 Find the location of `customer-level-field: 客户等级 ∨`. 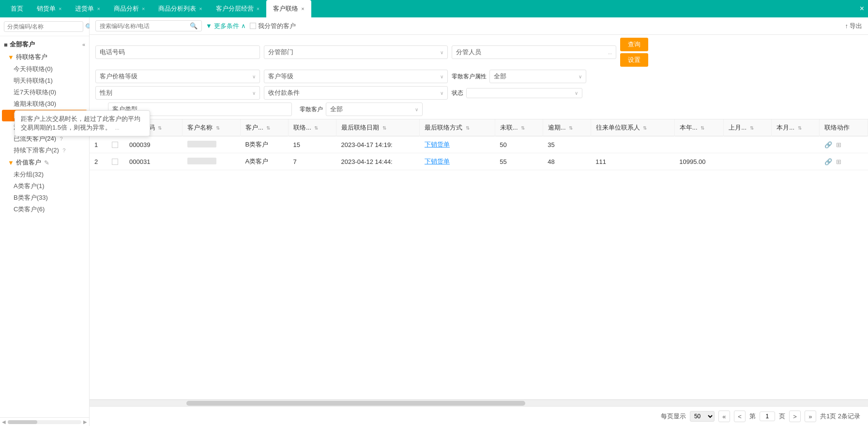

customer-level-field: 客户等级 ∨ is located at coordinates (356, 76).